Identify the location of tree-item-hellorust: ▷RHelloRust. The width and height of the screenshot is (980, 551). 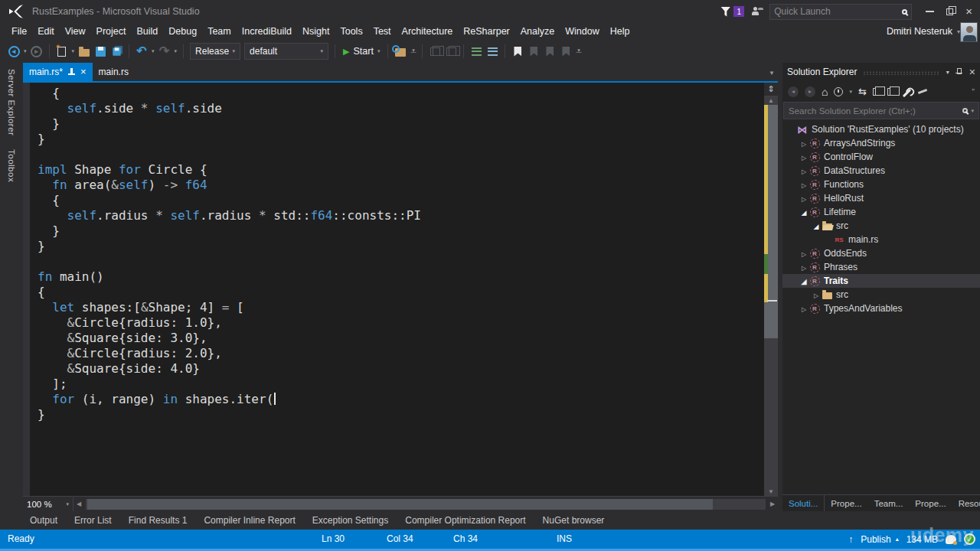
(881, 198).